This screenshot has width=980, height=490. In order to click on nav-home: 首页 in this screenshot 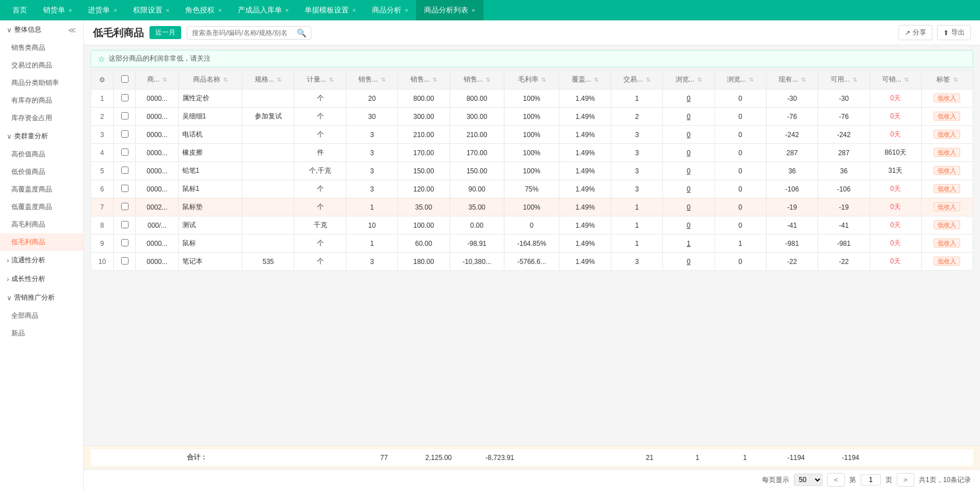, I will do `click(20, 10)`.